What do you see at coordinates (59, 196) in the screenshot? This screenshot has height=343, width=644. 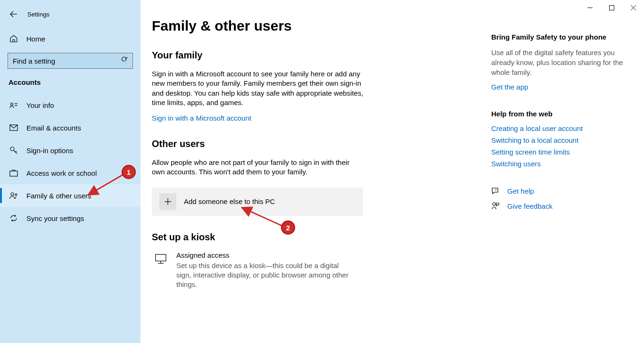 I see `sidebar-item-label: Family & other users` at bounding box center [59, 196].